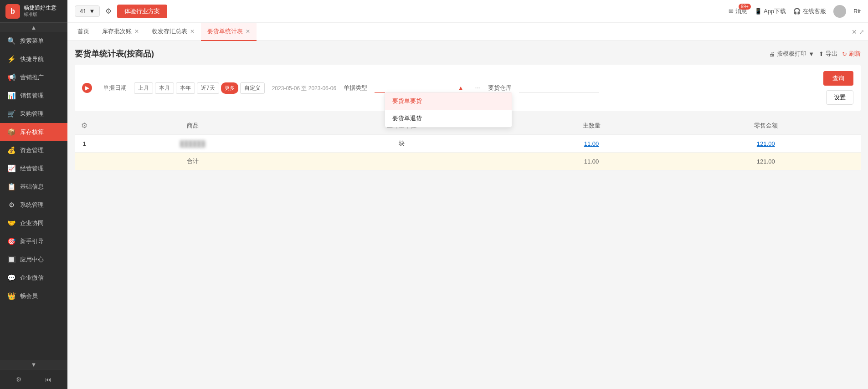 The width and height of the screenshot is (868, 389). What do you see at coordinates (34, 27) in the screenshot?
I see `sidebar-scroll-up: ▲` at bounding box center [34, 27].